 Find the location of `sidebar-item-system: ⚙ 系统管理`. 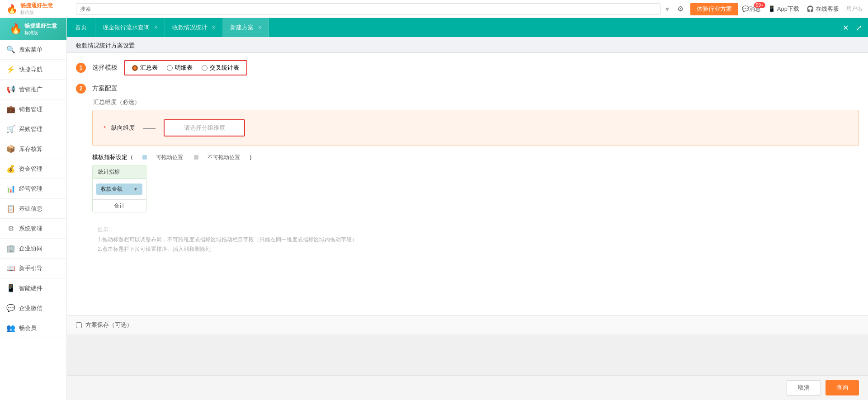

sidebar-item-system: ⚙ 系统管理 is located at coordinates (33, 229).